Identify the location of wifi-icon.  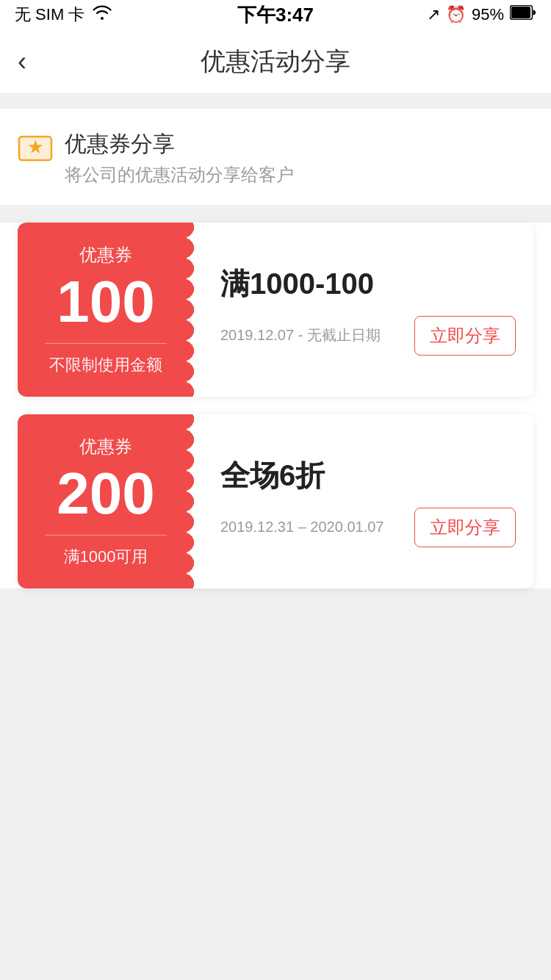
(102, 15).